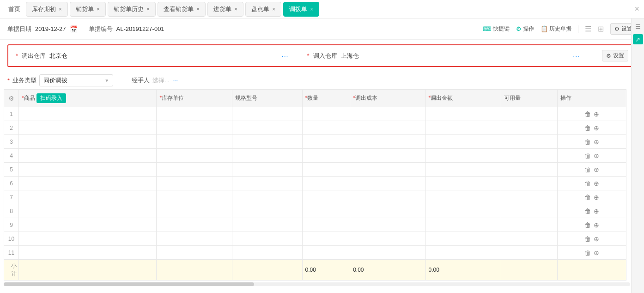  I want to click on close-tab-sales-history: ×, so click(148, 9).